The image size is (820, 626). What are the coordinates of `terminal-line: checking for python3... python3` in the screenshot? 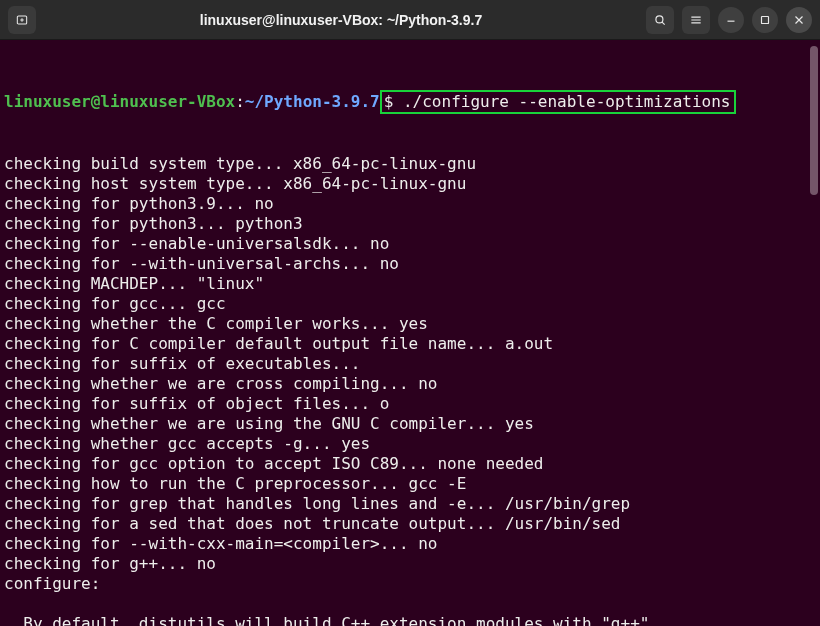 It's located at (409, 224).